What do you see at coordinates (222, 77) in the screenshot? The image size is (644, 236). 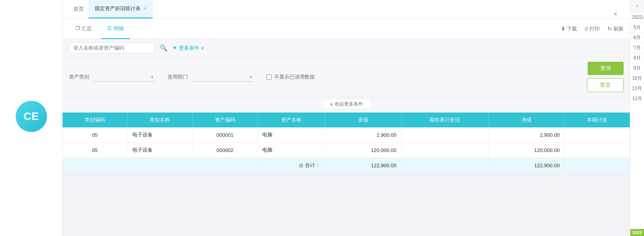 I see `department-select-wrapper` at bounding box center [222, 77].